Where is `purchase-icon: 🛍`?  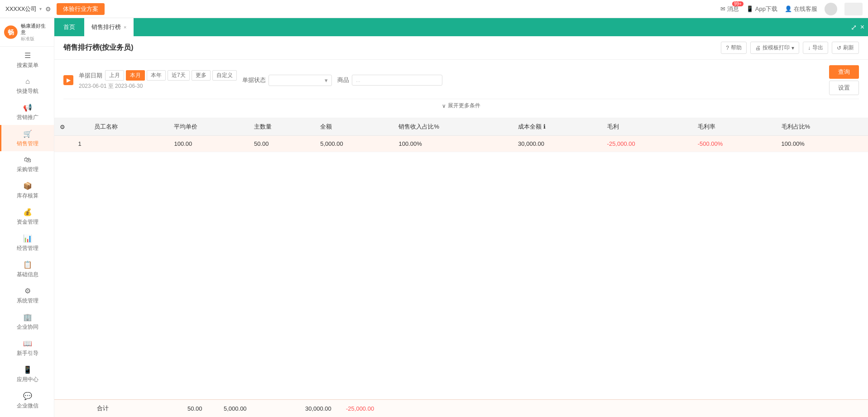 purchase-icon: 🛍 is located at coordinates (28, 160).